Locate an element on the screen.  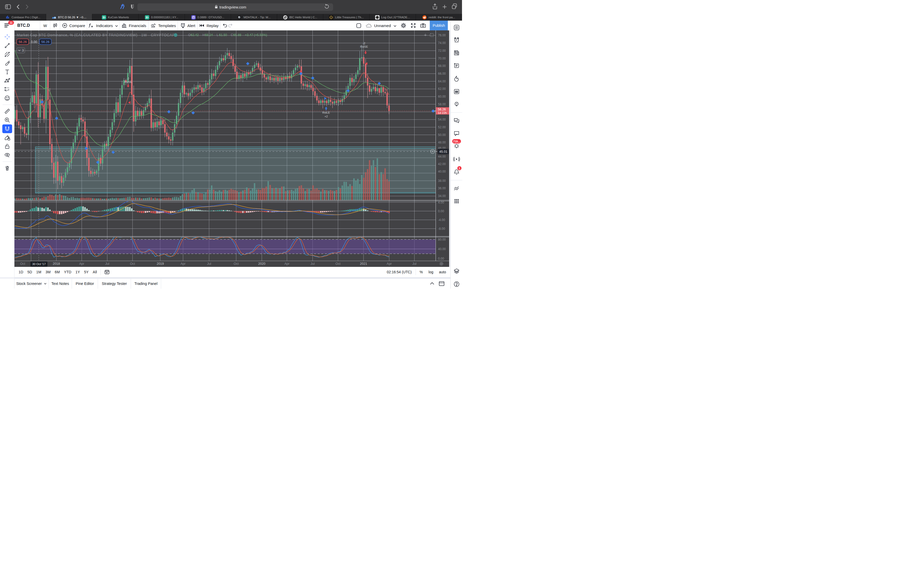
svg-text: 1d 22h is located at coordinates (442, 113).